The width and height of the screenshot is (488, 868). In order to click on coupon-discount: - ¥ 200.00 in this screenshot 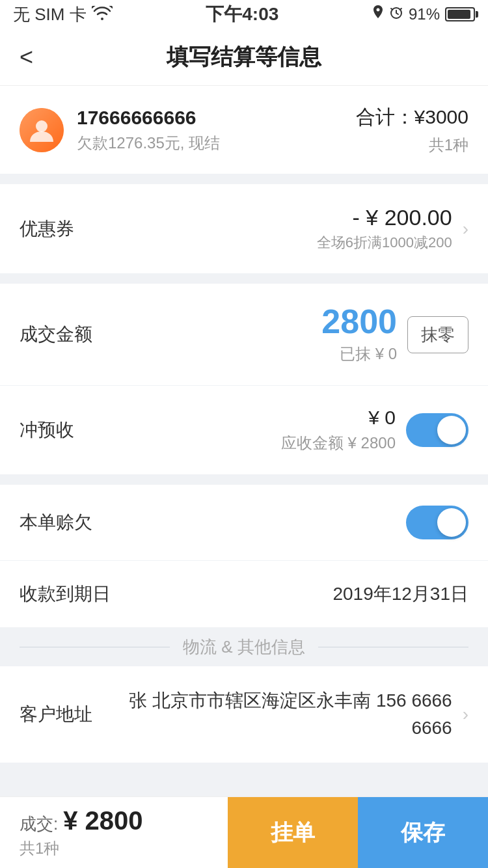, I will do `click(402, 217)`.